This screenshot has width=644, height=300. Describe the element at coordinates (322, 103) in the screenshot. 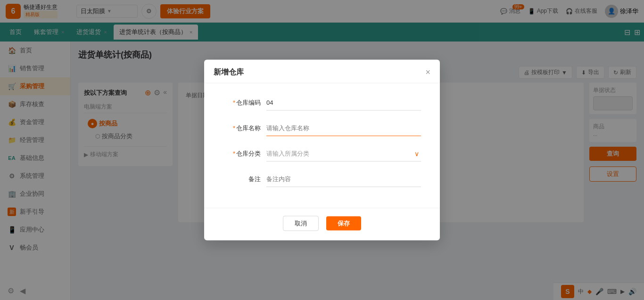

I see `warehouse-code-row: 仓库编码` at that location.